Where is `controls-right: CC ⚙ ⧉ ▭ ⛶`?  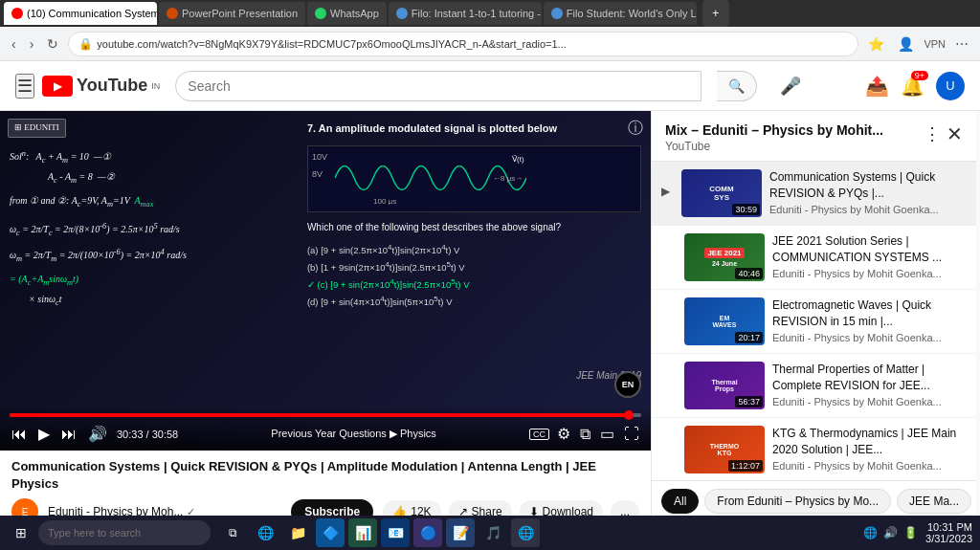 controls-right: CC ⚙ ⧉ ▭ ⛶ is located at coordinates (586, 434).